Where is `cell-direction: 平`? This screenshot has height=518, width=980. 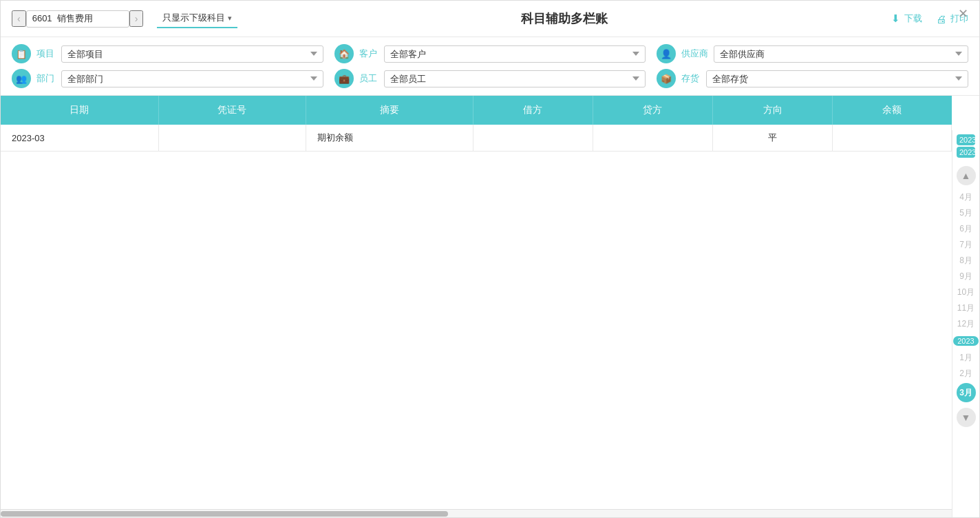
cell-direction: 平 is located at coordinates (772, 138).